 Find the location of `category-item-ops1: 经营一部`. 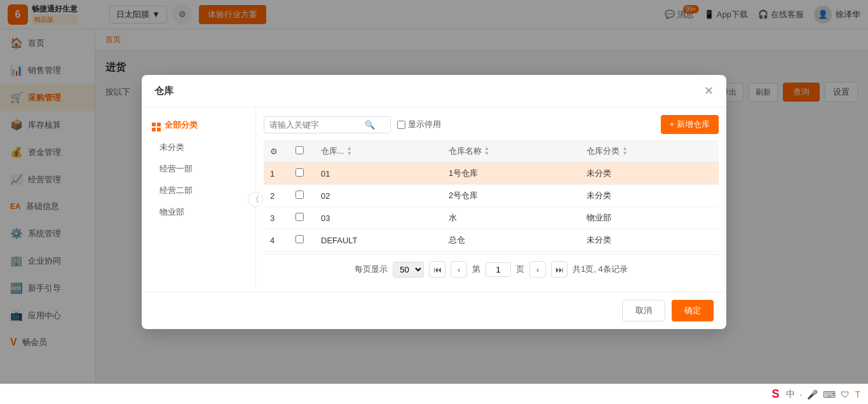

category-item-ops1: 经营一部 is located at coordinates (198, 169).